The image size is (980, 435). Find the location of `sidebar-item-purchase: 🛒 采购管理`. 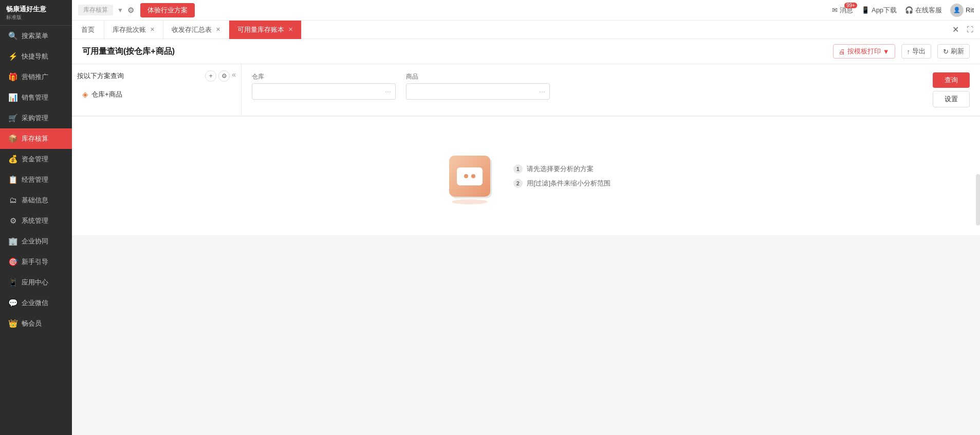

sidebar-item-purchase: 🛒 采购管理 is located at coordinates (36, 118).